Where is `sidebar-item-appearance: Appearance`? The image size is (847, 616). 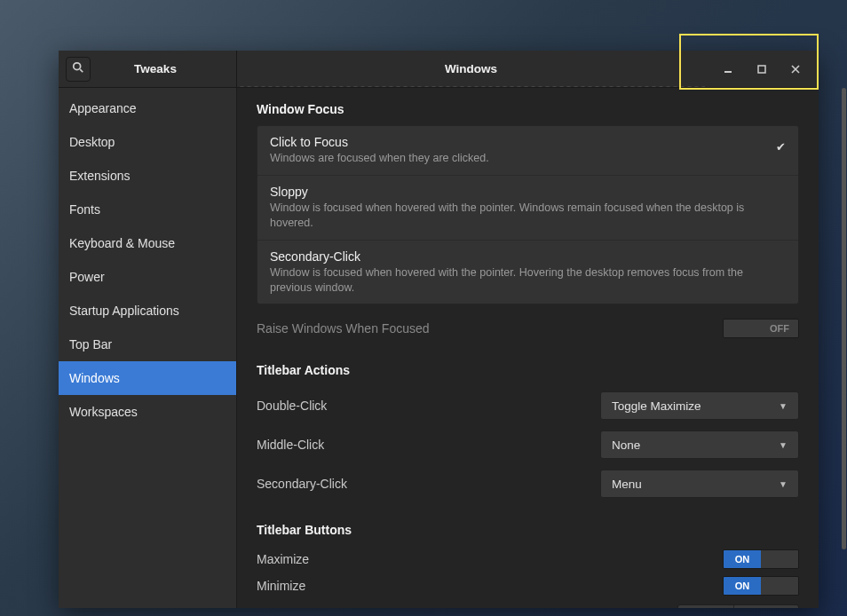
sidebar-item-appearance: Appearance is located at coordinates (147, 108).